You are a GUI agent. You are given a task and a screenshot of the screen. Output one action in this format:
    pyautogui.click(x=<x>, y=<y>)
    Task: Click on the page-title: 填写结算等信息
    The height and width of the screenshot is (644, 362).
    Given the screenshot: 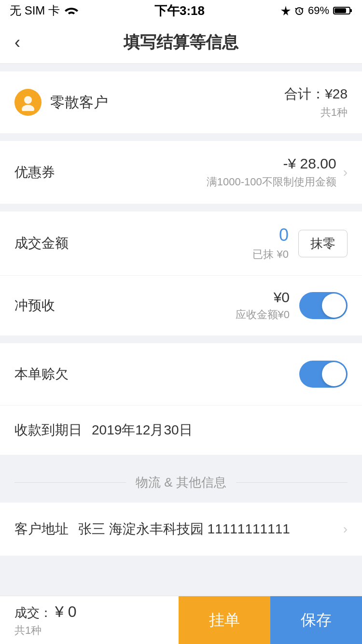 What is the action you would take?
    pyautogui.click(x=181, y=42)
    